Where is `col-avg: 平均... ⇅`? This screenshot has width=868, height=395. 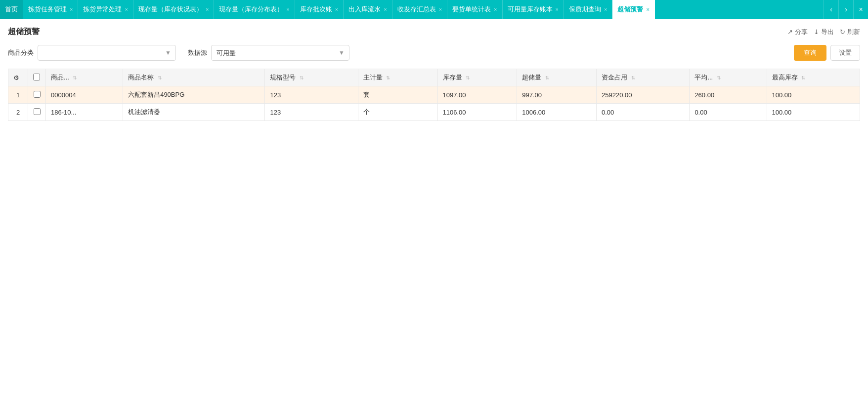 col-avg: 平均... ⇅ is located at coordinates (728, 78).